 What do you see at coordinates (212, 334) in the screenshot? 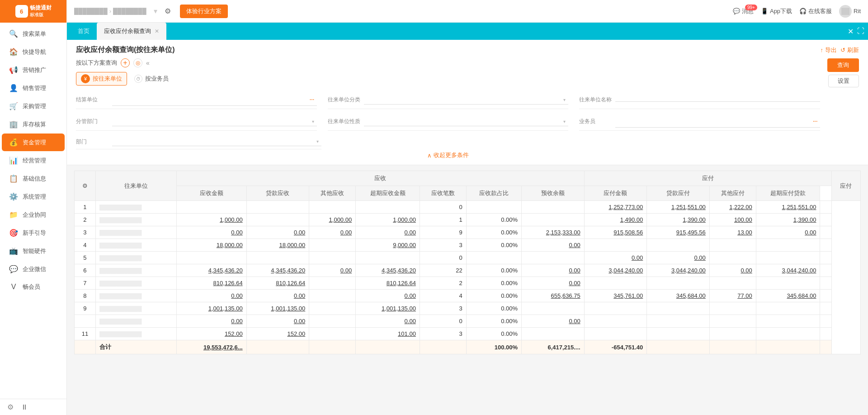
I see `row-ar_amount: 152.00` at bounding box center [212, 334].